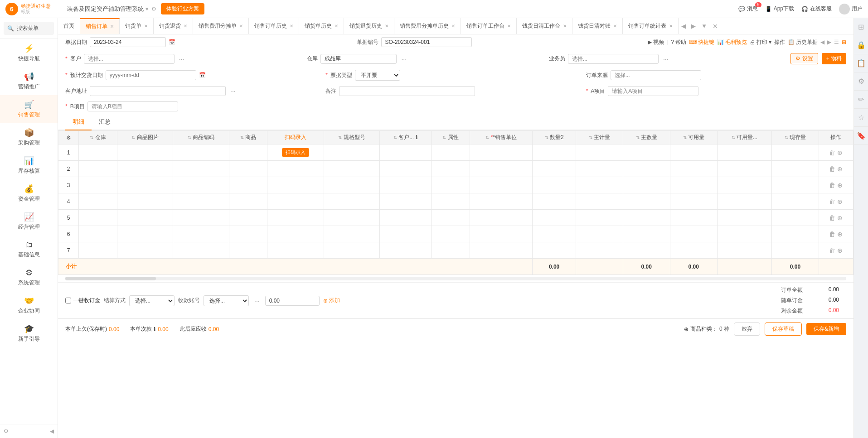 This screenshot has height=438, width=868. Describe the element at coordinates (832, 169) in the screenshot. I see `row2-delete-icon: 🗑` at that location.